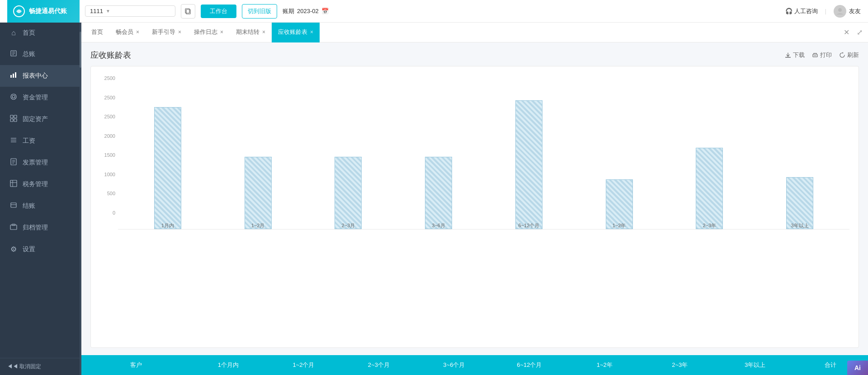 The image size is (868, 375). What do you see at coordinates (822, 55) in the screenshot?
I see `print-button: 打印` at bounding box center [822, 55].